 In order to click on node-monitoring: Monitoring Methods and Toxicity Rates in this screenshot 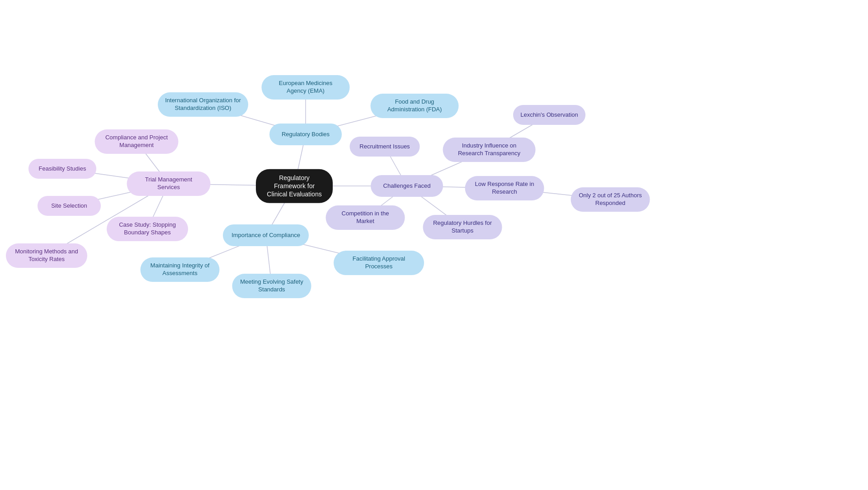, I will do `click(47, 256)`.